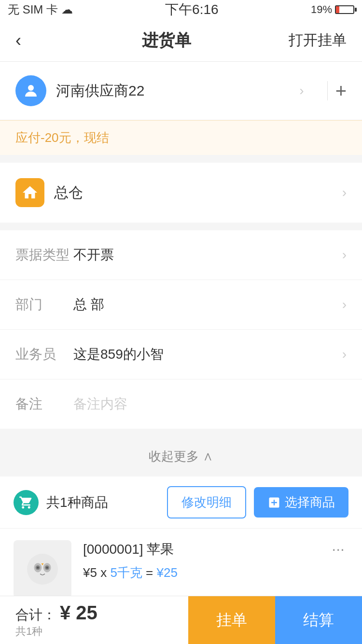 This screenshot has height=644, width=362. What do you see at coordinates (113, 549) in the screenshot?
I see `product-code: [0000001]` at bounding box center [113, 549].